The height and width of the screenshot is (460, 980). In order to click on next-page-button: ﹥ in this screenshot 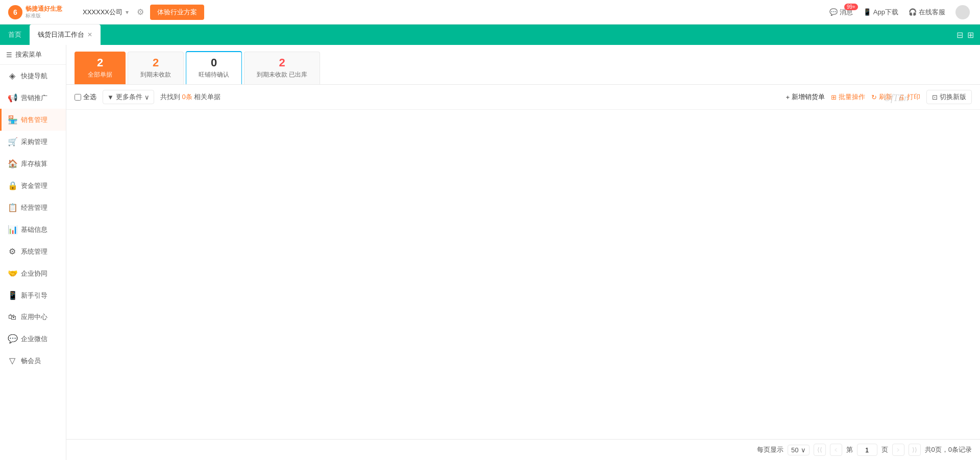, I will do `click(898, 450)`.